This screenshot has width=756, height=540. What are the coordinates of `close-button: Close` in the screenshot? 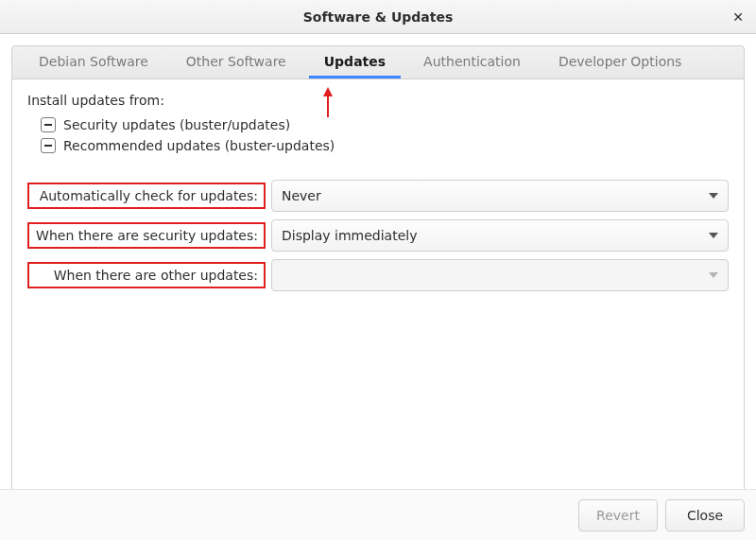 It's located at (705, 515).